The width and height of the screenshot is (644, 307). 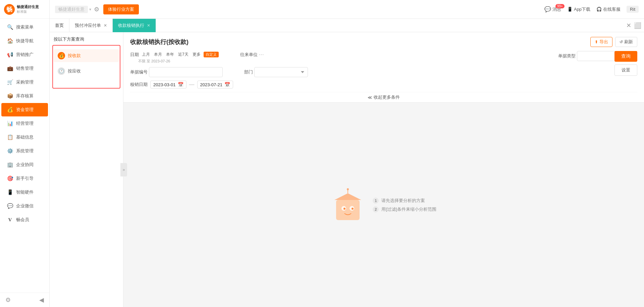 I want to click on sidebar-item-purchase: 🛒 采购管理, so click(x=25, y=82).